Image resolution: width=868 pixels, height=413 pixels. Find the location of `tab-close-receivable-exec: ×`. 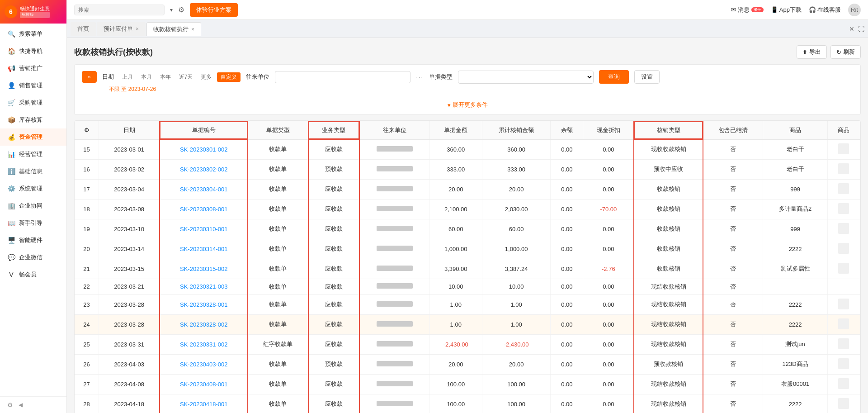

tab-close-receivable-exec: × is located at coordinates (193, 29).